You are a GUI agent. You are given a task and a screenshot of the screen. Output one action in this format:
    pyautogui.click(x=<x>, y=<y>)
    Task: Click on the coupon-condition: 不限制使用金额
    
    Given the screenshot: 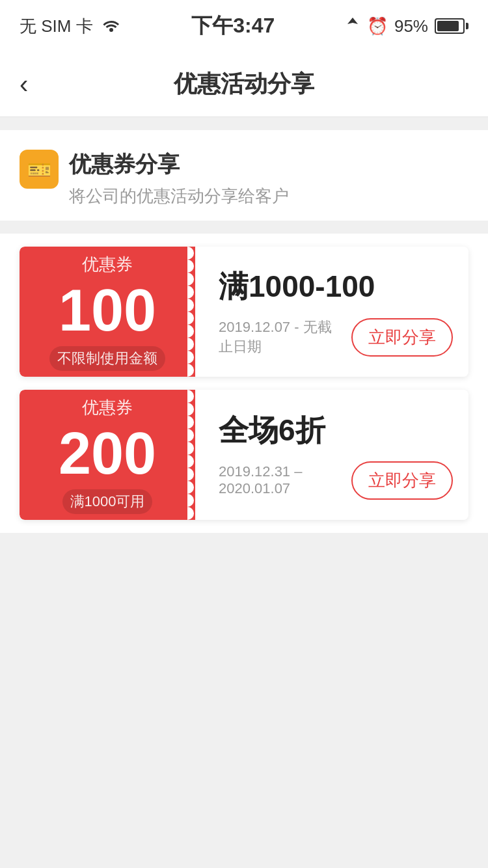 What is the action you would take?
    pyautogui.click(x=107, y=359)
    